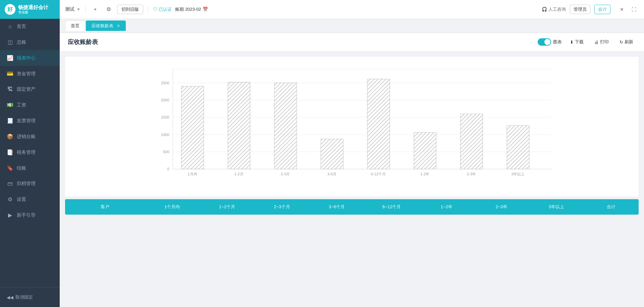 The image size is (644, 307). What do you see at coordinates (192, 9) in the screenshot?
I see `accounting-period: 账期 2023-02 📅` at bounding box center [192, 9].